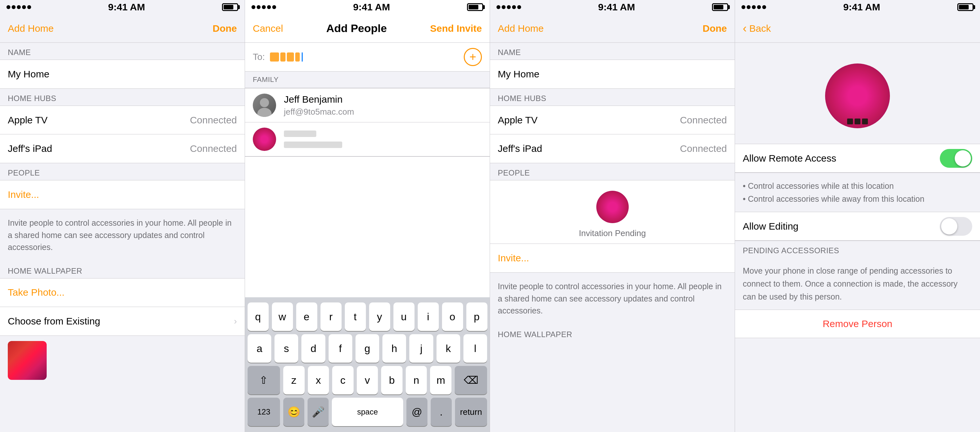 The height and width of the screenshot is (432, 980). Describe the element at coordinates (368, 28) in the screenshot. I see `nav-bar-2: Cancel Add People Send Invite` at that location.